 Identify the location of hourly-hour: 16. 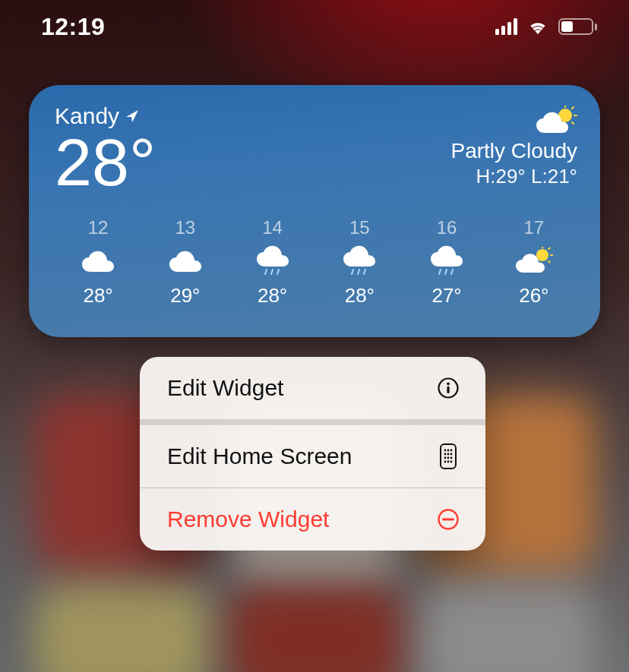
(447, 228).